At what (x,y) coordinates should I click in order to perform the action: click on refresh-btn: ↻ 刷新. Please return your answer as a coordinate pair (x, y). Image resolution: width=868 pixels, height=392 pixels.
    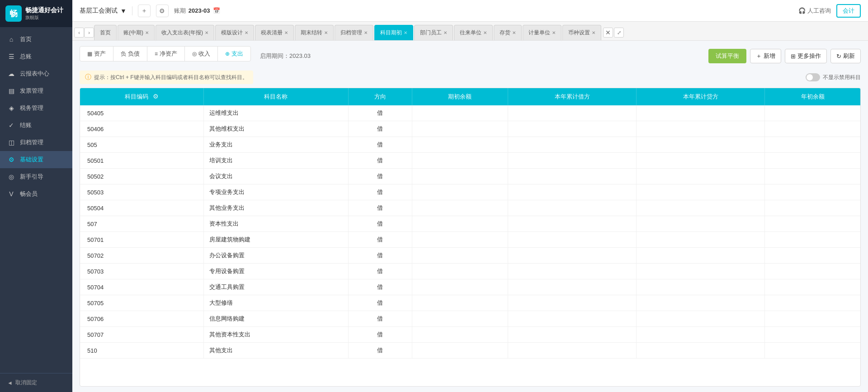
    Looking at the image, I should click on (845, 56).